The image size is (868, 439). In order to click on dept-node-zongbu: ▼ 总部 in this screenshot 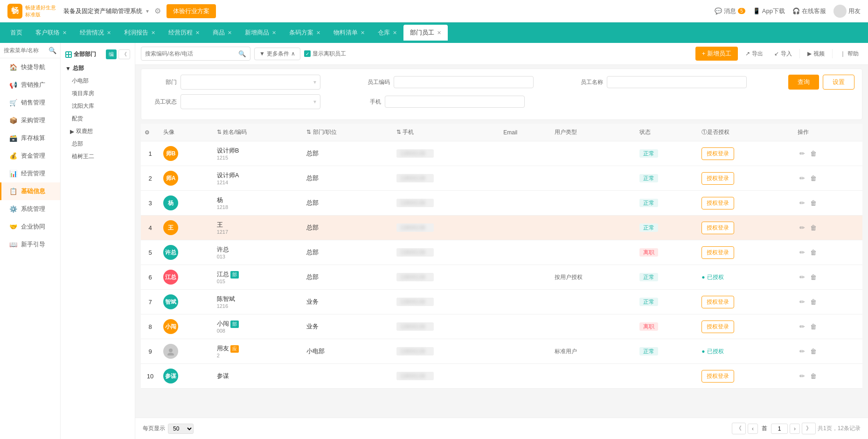, I will do `click(98, 68)`.